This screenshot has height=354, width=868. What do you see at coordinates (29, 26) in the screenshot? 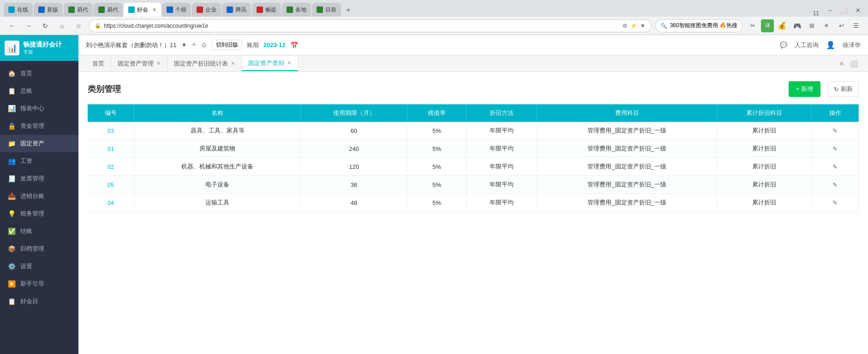
I see `forward-button: →` at bounding box center [29, 26].